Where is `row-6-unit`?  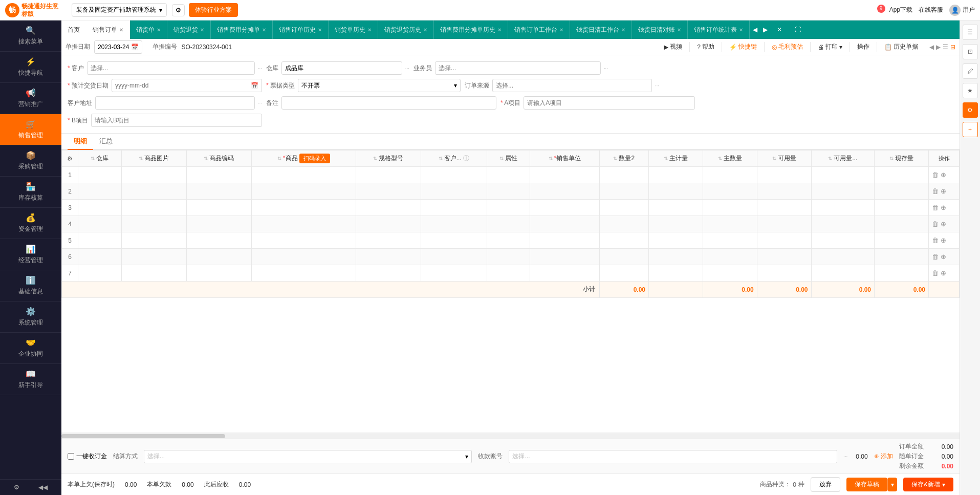
row-6-unit is located at coordinates (565, 257).